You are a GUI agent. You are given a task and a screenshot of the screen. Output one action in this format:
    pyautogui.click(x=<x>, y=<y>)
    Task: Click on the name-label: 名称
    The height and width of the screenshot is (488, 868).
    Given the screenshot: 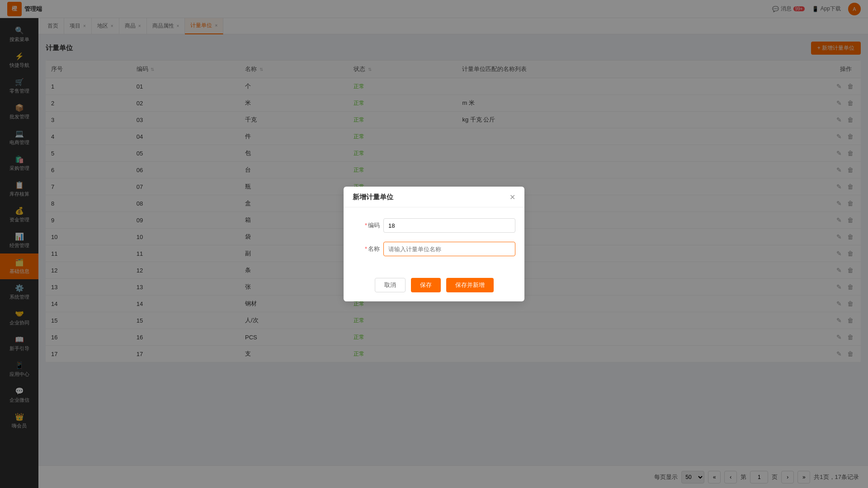 What is the action you would take?
    pyautogui.click(x=366, y=249)
    